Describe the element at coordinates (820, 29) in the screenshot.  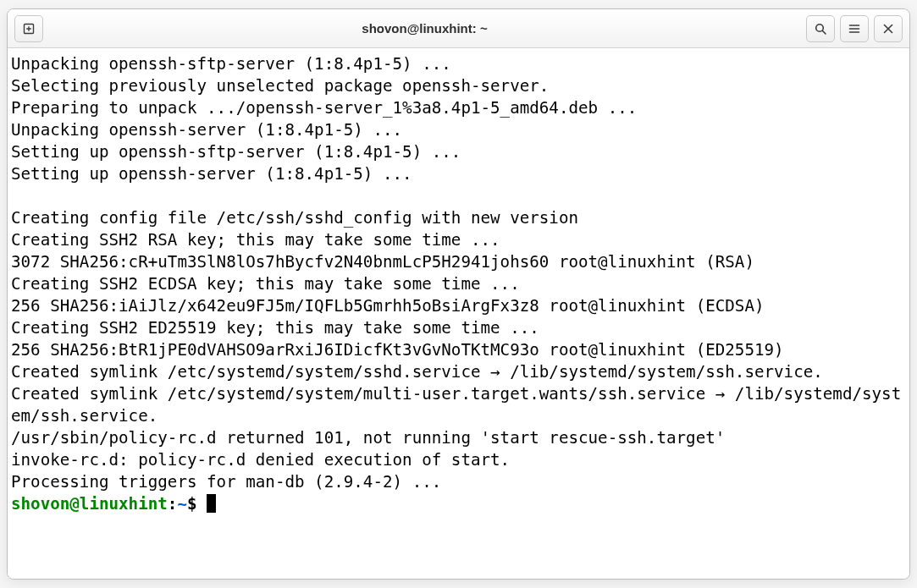
I see `search-button` at that location.